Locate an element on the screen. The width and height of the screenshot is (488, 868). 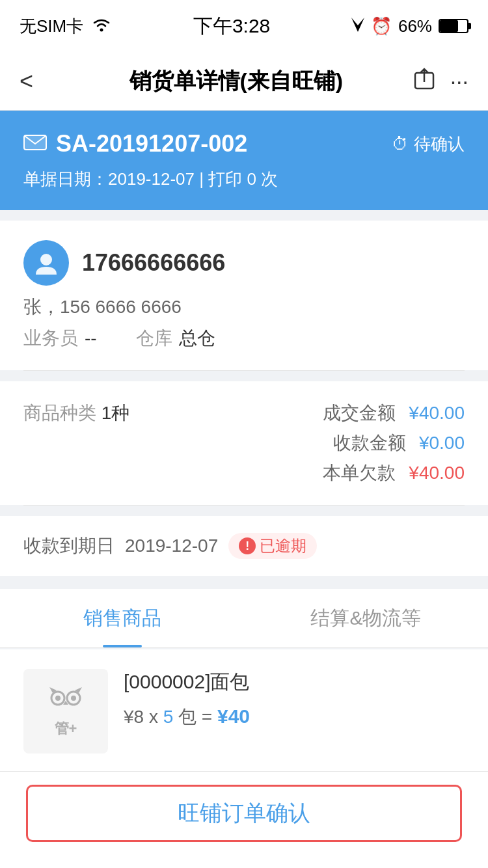
nav-actions: ··· is located at coordinates (441, 81).